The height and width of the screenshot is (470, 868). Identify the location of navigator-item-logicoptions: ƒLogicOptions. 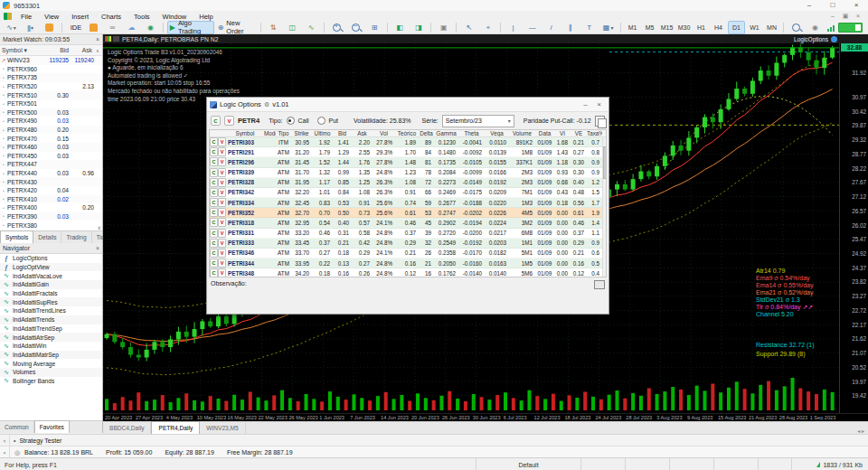
(51, 258).